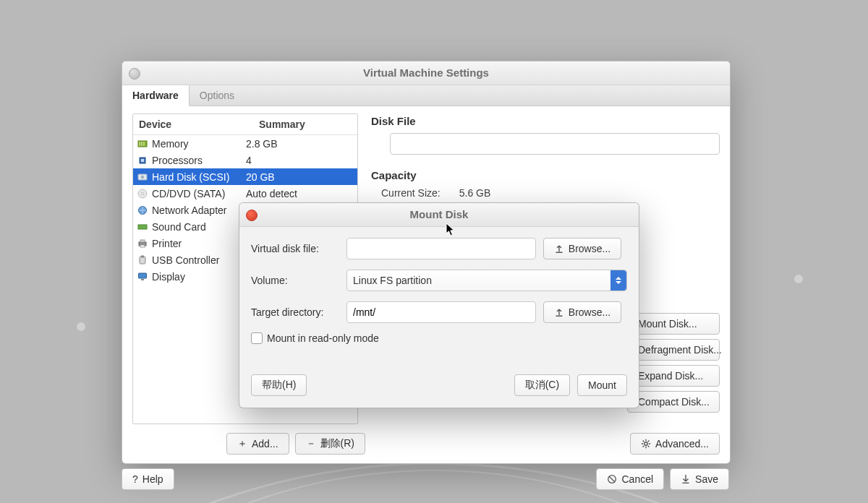 This screenshot has width=868, height=503. I want to click on device-summary: 2.8 GB, so click(299, 144).